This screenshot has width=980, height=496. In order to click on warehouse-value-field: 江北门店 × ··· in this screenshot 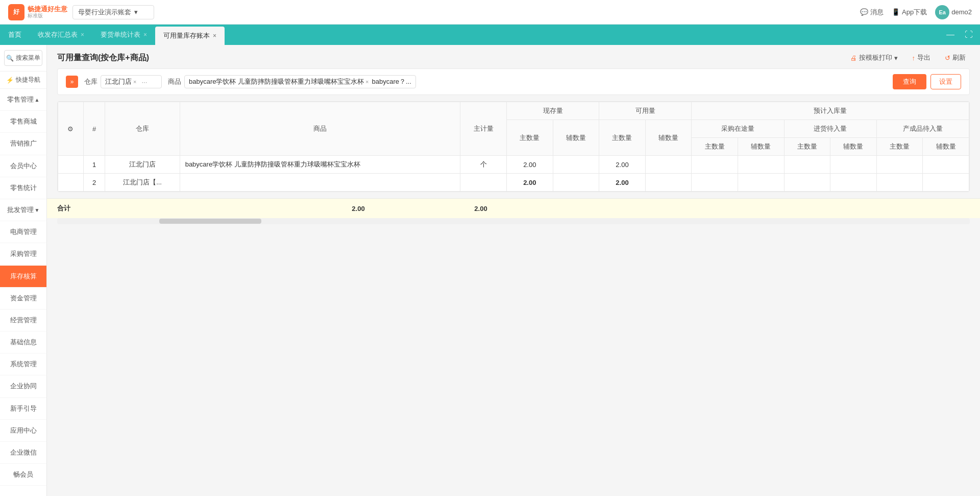, I will do `click(131, 82)`.